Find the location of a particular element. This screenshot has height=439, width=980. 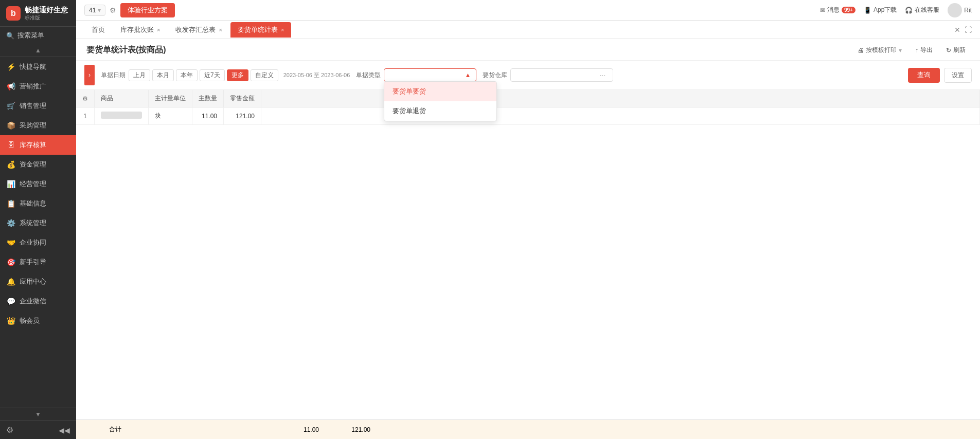

sidebar-item-guide: 🎯 新手引导 is located at coordinates (38, 262).